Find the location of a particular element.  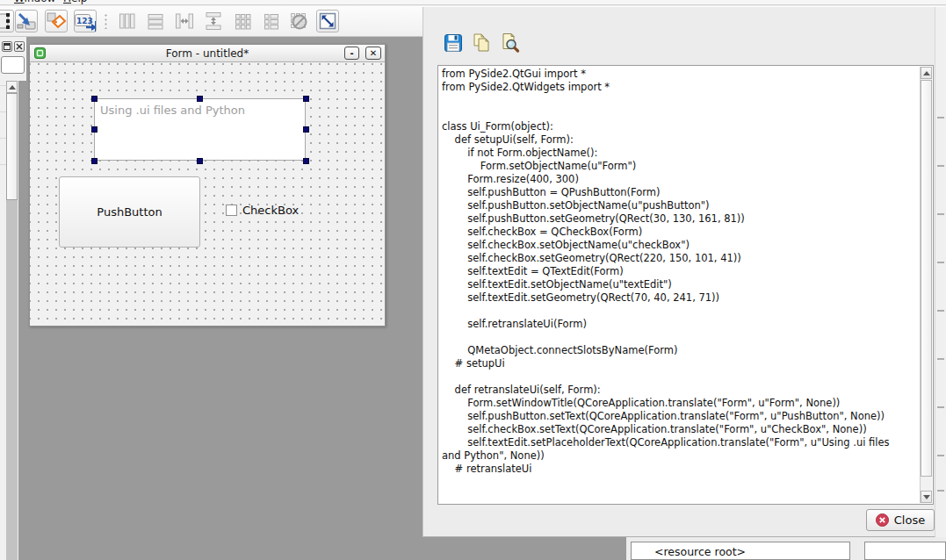

resource-tree: <resource root> is located at coordinates (740, 551).